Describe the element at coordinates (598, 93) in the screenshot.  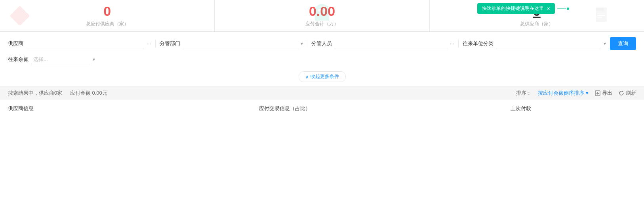
I see `export-icon` at that location.